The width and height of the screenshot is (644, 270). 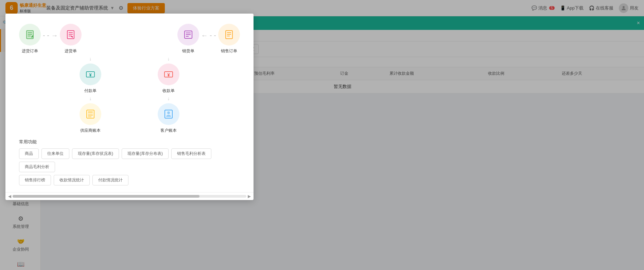 What do you see at coordinates (188, 51) in the screenshot?
I see `sales-slip-label: 销货单` at bounding box center [188, 51].